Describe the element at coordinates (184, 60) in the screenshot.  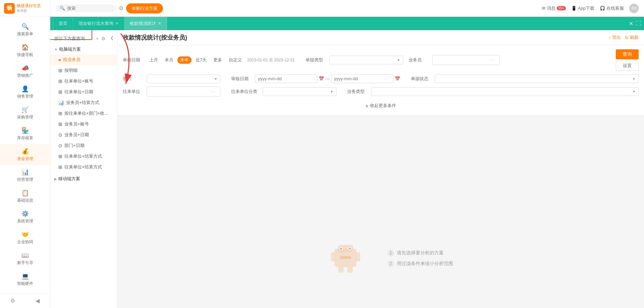
I see `date-tab-this-year: 本年` at that location.